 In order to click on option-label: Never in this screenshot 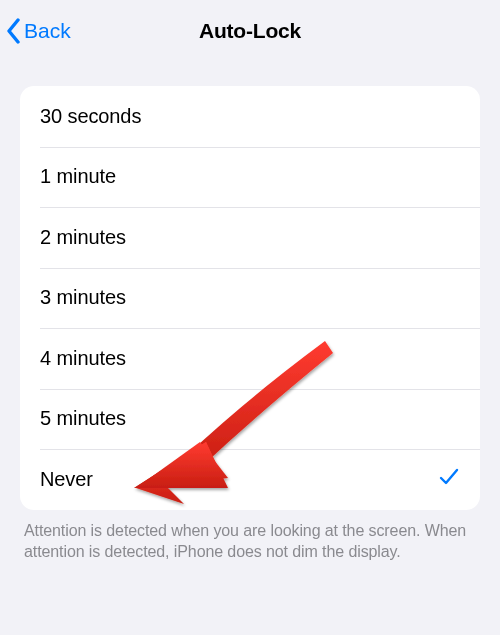, I will do `click(66, 480)`.